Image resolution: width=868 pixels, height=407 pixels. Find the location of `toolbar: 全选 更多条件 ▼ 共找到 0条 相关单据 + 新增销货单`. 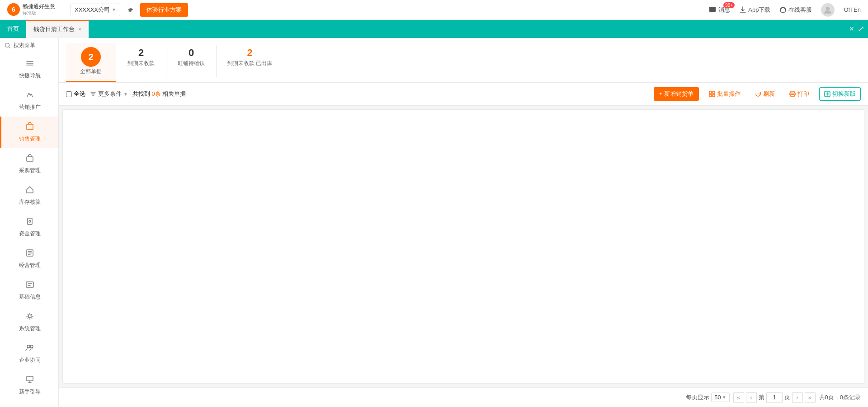

toolbar: 全选 更多条件 ▼ 共找到 0条 相关单据 + 新增销货单 is located at coordinates (463, 94).